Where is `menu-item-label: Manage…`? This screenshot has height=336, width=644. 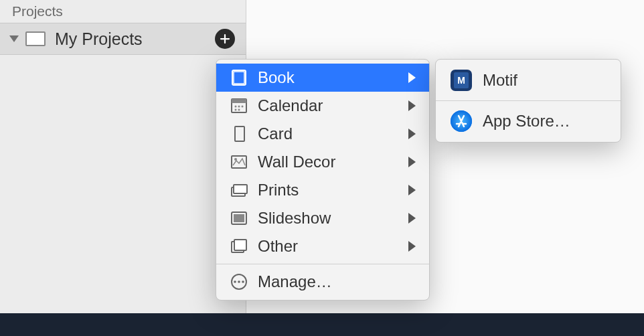 menu-item-label: Manage… is located at coordinates (337, 282).